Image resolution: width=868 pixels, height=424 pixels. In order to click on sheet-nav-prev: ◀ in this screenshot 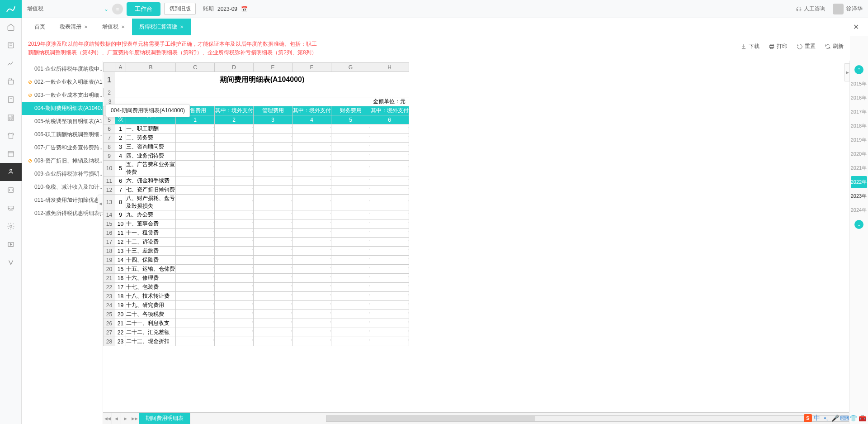, I will do `click(117, 419)`.